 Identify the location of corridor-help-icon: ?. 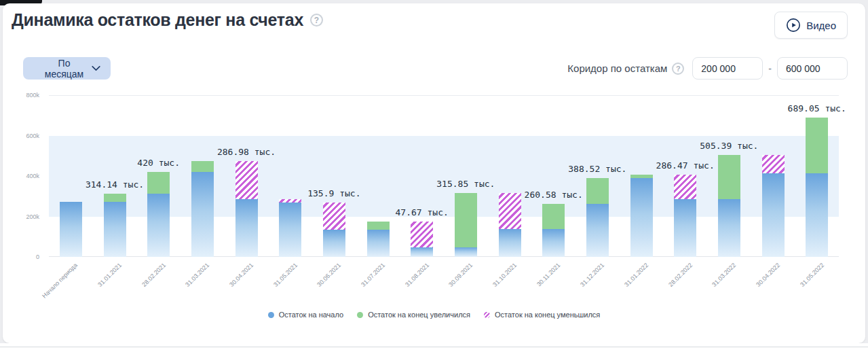
(678, 69).